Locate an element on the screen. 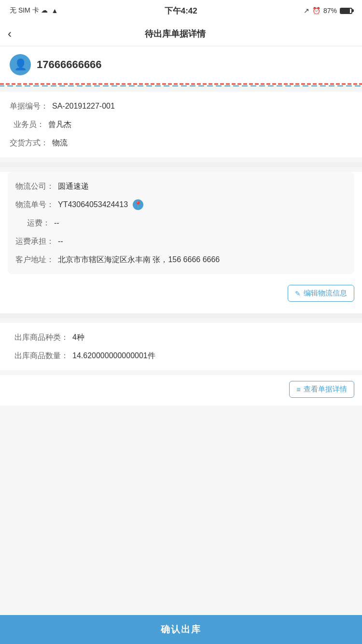  tracking-no-value: YT43064053424413 📍 is located at coordinates (202, 205).